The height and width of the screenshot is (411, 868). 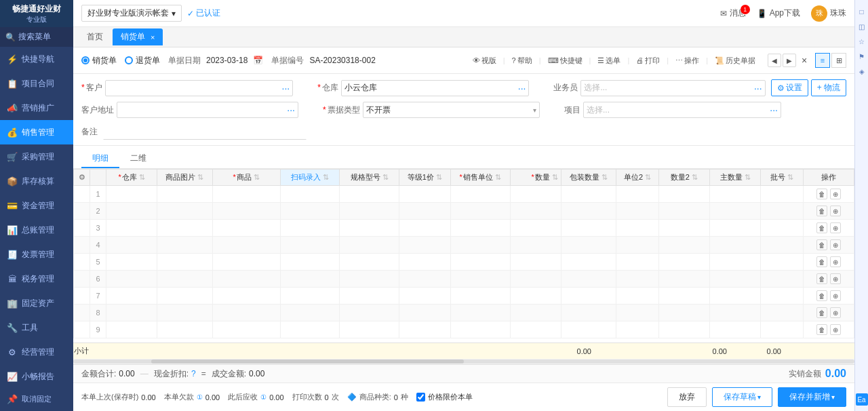 I want to click on app-download-btn: 📱 App下载, so click(x=778, y=14).